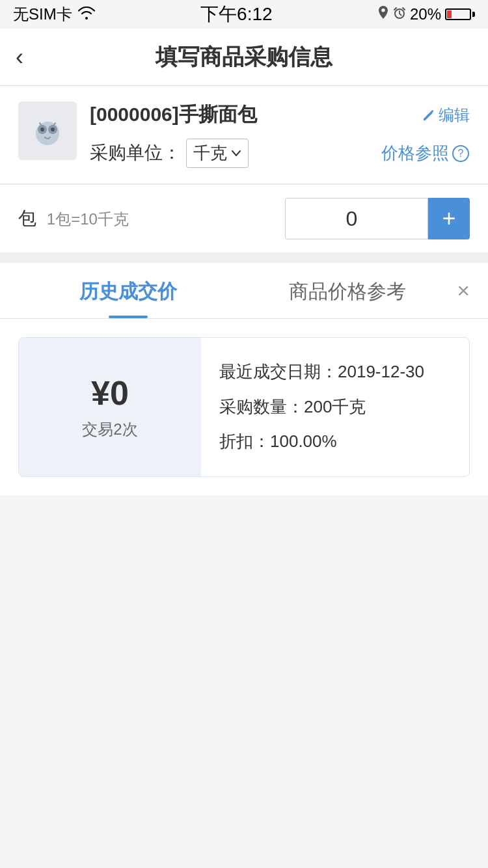 Image resolution: width=488 pixels, height=868 pixels. Describe the element at coordinates (244, 57) in the screenshot. I see `nav-bar: ‹ 填写商品采购信息` at that location.